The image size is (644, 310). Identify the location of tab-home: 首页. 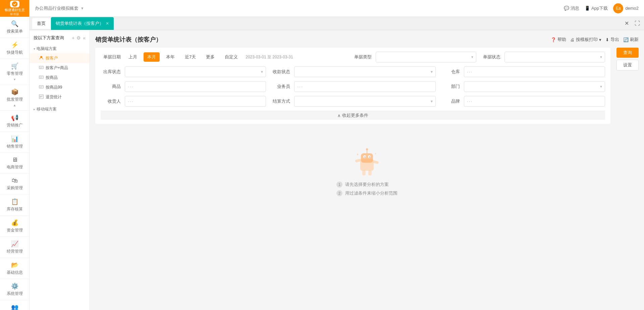
(41, 23).